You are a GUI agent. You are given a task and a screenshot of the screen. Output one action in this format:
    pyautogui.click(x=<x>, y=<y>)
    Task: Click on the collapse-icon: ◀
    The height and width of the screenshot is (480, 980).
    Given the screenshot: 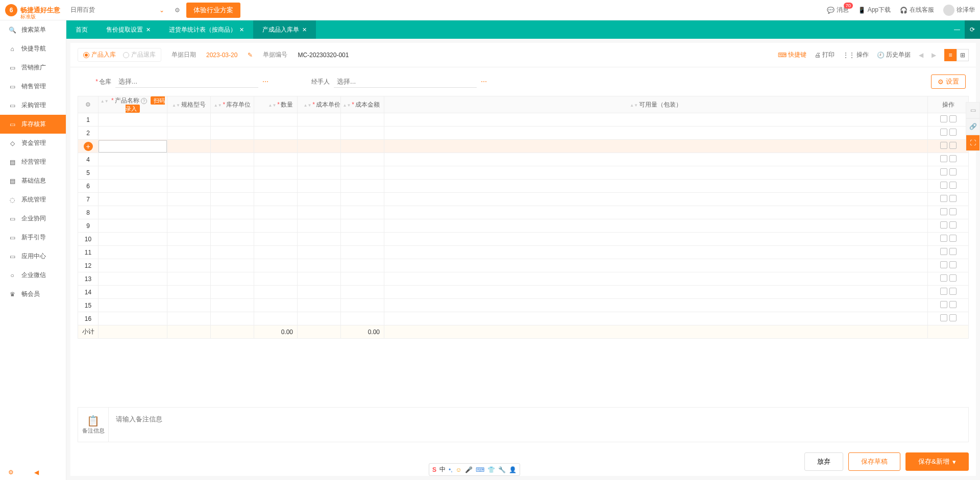 What is the action you would take?
    pyautogui.click(x=37, y=472)
    